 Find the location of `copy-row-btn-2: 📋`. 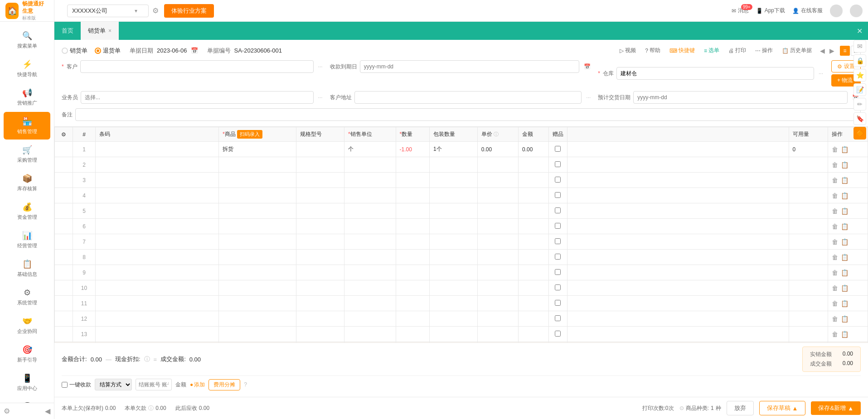

copy-row-btn-2: 📋 is located at coordinates (845, 180).